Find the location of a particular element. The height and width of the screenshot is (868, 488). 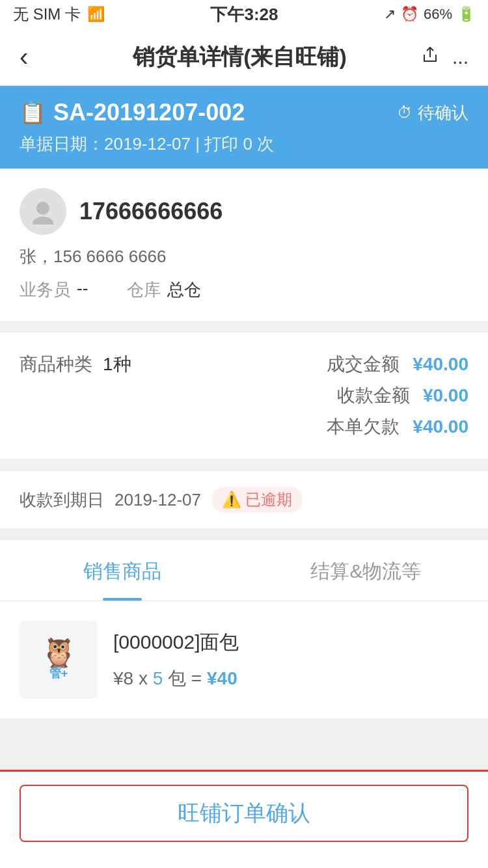

bottom-button-area: 旺铺订单确认 is located at coordinates (244, 819).